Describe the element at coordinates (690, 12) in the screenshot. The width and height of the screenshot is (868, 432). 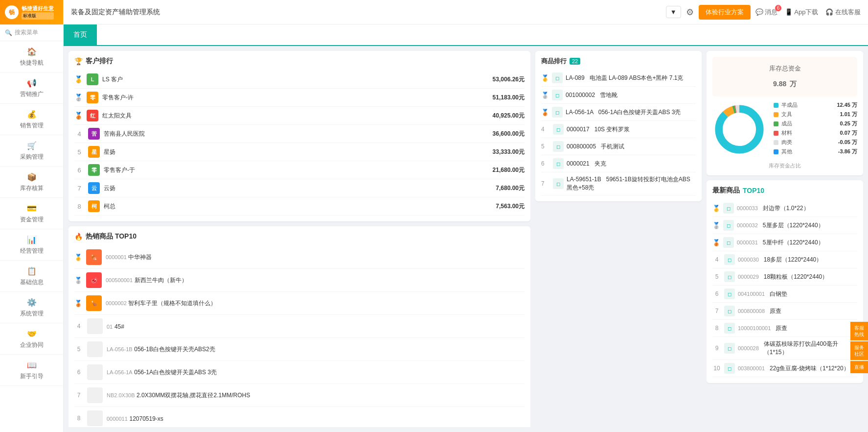
I see `settings-icon: ⚙` at that location.